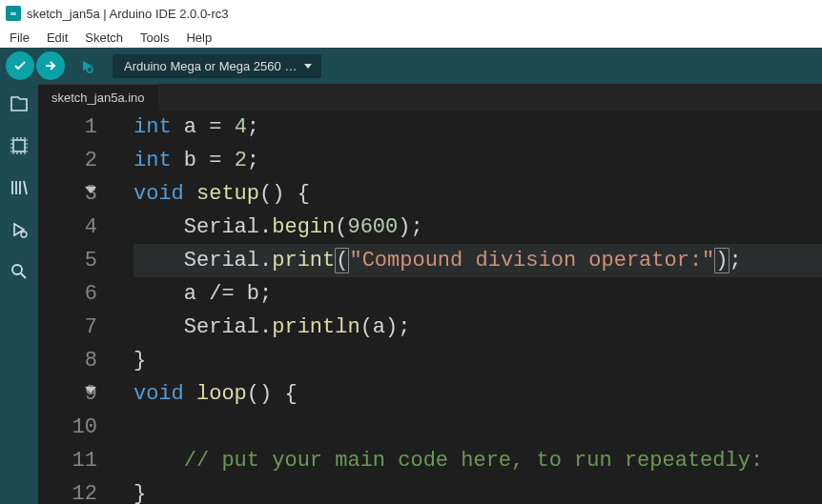 The height and width of the screenshot is (504, 822). What do you see at coordinates (411, 13) in the screenshot?
I see `titlebar: ∞ sketch_jan5a | Arduino IDE 2.0.0-rc3` at bounding box center [411, 13].